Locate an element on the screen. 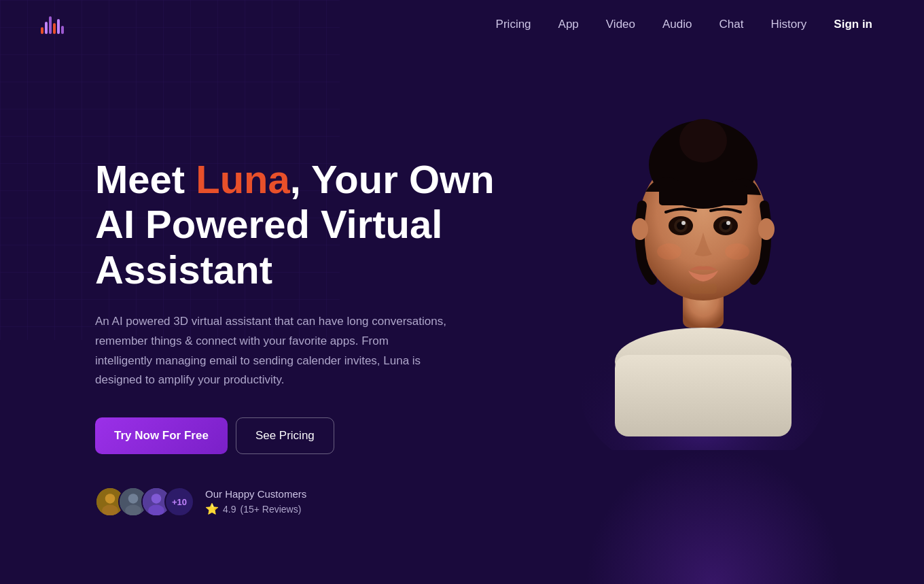  nav-item-audio: Audio is located at coordinates (677, 24).